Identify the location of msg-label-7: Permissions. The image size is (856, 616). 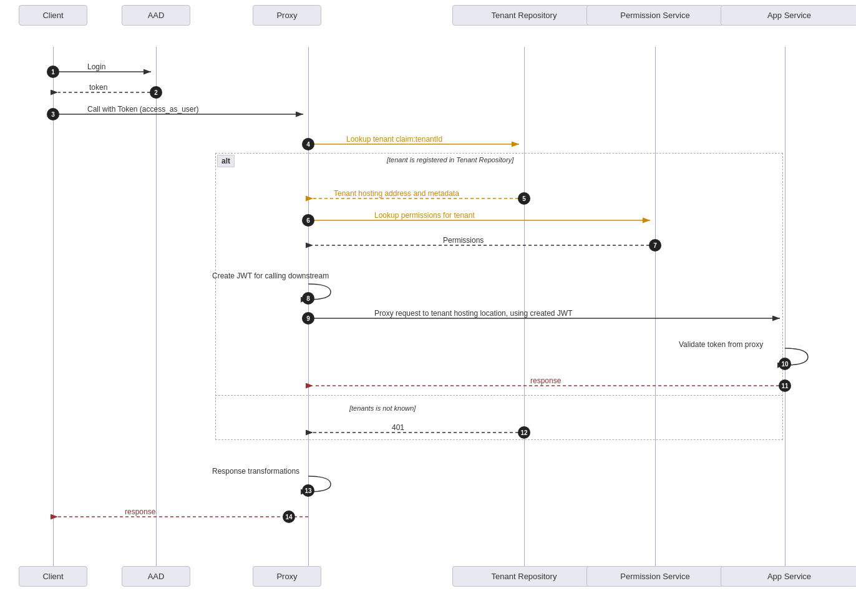
(463, 240).